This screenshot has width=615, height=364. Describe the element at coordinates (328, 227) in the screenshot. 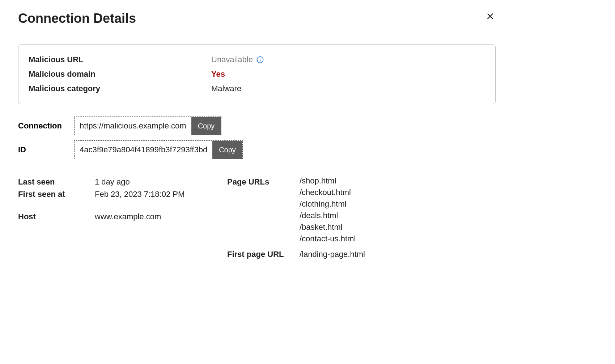

I see `page-url-item: /basket.html` at that location.